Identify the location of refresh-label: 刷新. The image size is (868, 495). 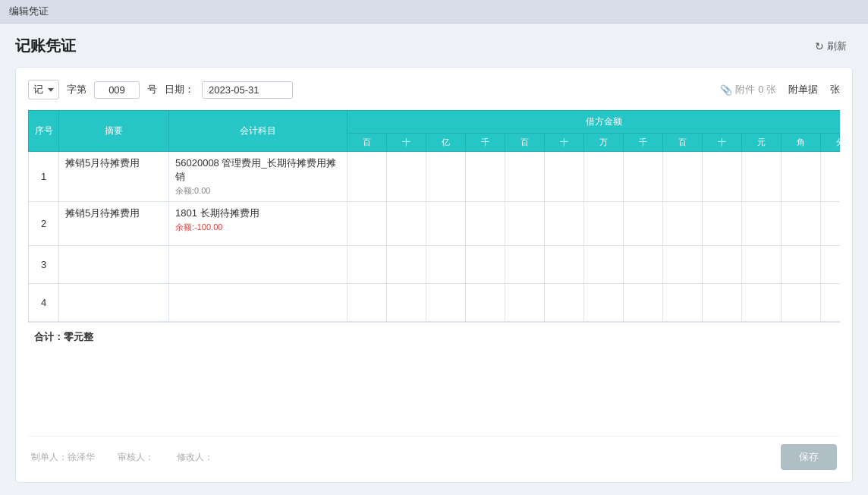
(837, 46).